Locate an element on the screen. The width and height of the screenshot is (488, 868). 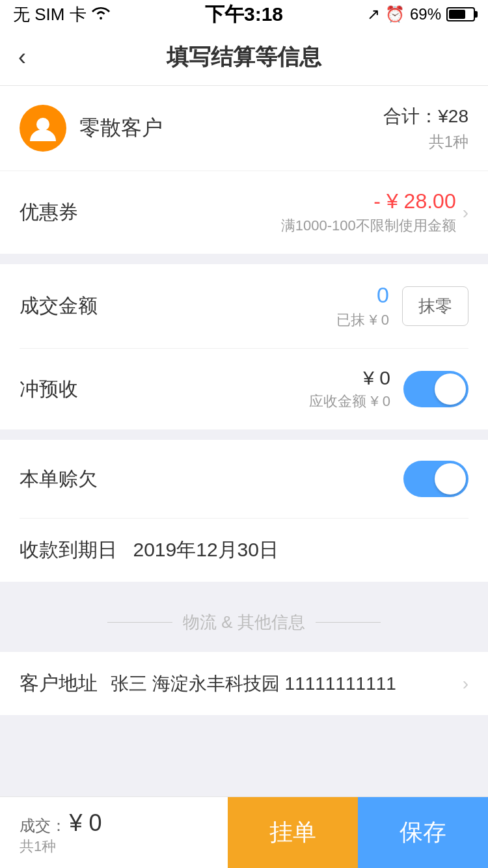
bottom-deal-label: 成交： is located at coordinates (43, 825).